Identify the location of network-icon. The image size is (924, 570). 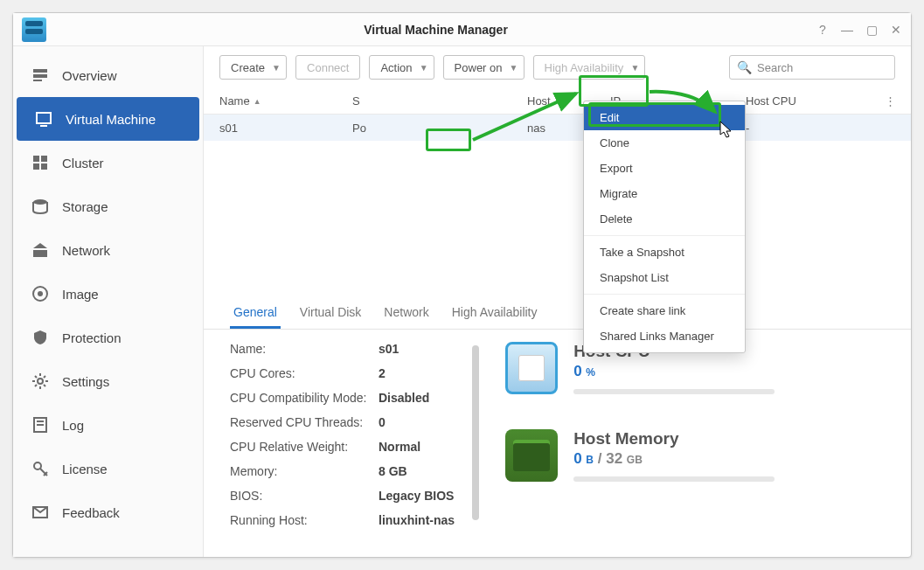
(40, 250).